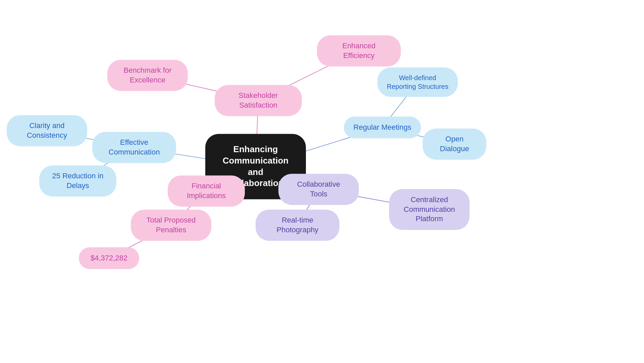 This screenshot has height=363, width=644. What do you see at coordinates (134, 147) in the screenshot?
I see `effective-communication-node: Effective Communication` at bounding box center [134, 147].